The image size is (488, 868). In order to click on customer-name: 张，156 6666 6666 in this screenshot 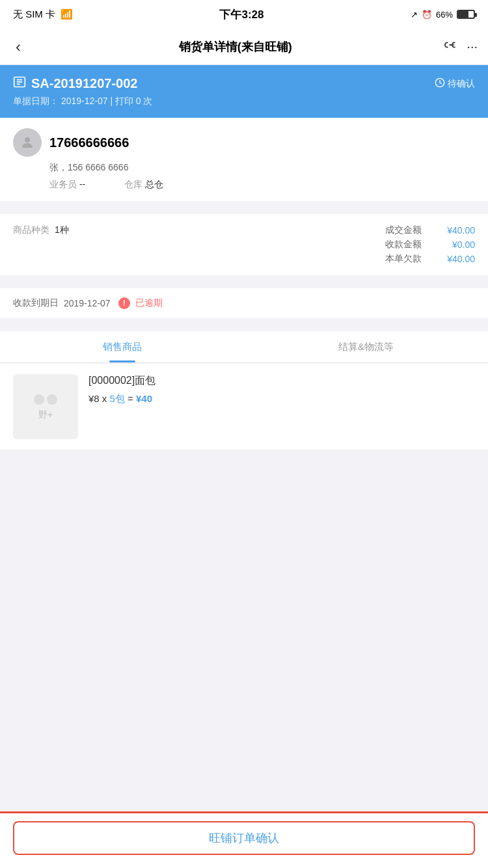, I will do `click(244, 168)`.